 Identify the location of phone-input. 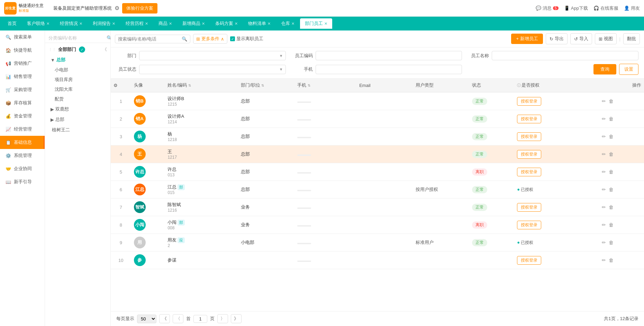
(389, 69).